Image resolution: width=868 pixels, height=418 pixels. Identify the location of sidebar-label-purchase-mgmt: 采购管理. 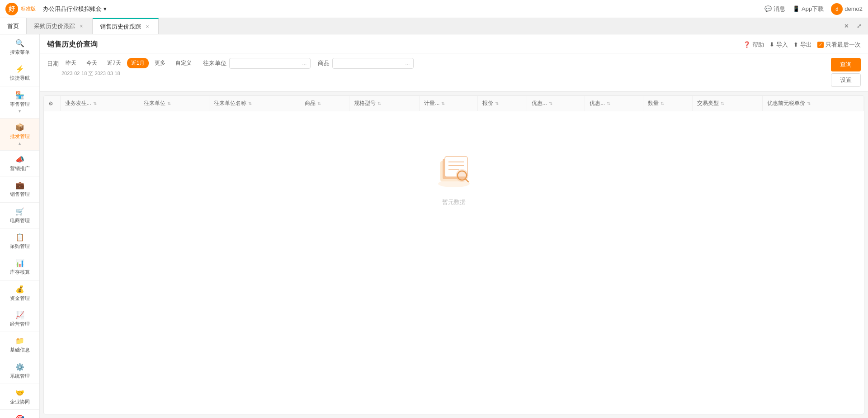
(20, 246).